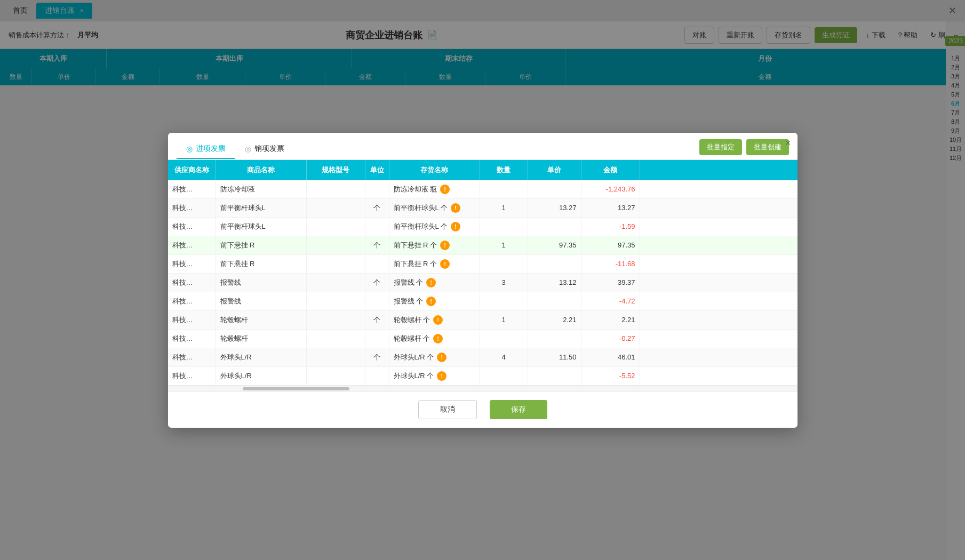 This screenshot has height=560, width=965. What do you see at coordinates (483, 170) in the screenshot?
I see `modal-table-header: 供应商名称 商品名称 规格型号 单位 存货名称 数量 单价 金额` at bounding box center [483, 170].